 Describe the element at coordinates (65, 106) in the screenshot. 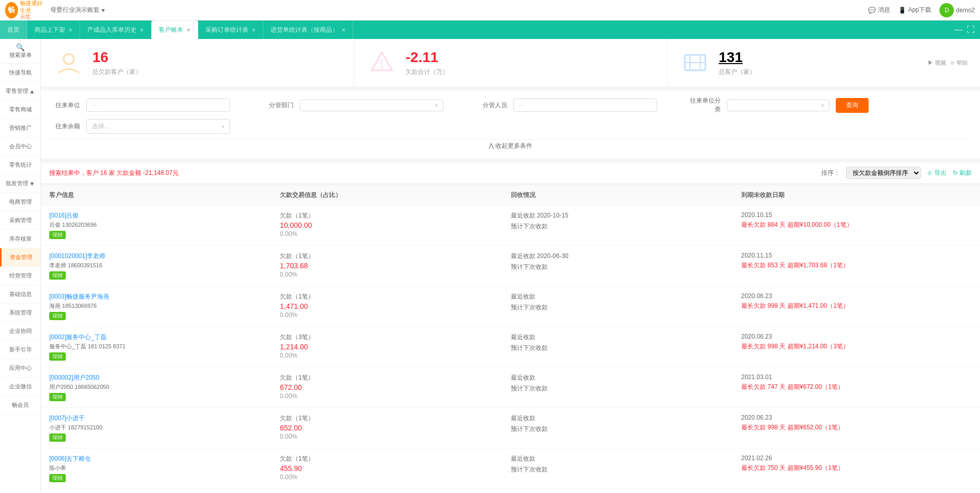

I see `vendor-label: 往来单位` at that location.